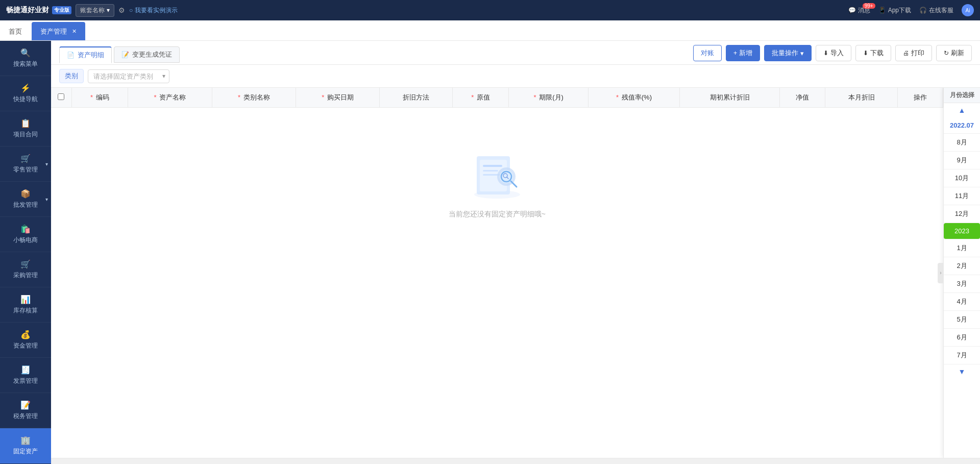 Image resolution: width=980 pixels, height=464 pixels. What do you see at coordinates (131, 10) in the screenshot?
I see `demo-circle-icon: ○` at bounding box center [131, 10].